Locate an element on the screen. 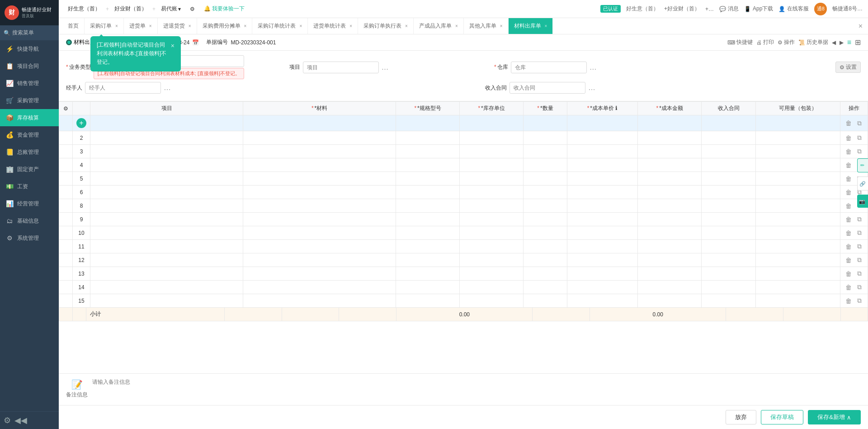 This screenshot has width=868, height=429. save-draft-button: 保存草稿 is located at coordinates (782, 417).